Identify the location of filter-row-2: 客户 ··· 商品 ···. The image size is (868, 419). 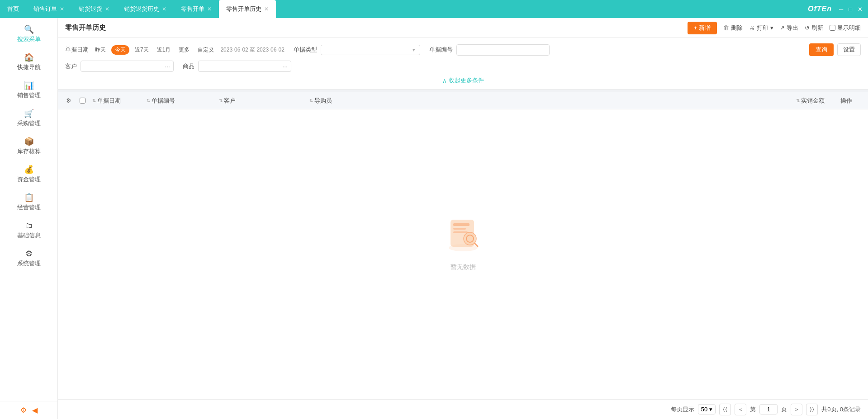
(463, 66).